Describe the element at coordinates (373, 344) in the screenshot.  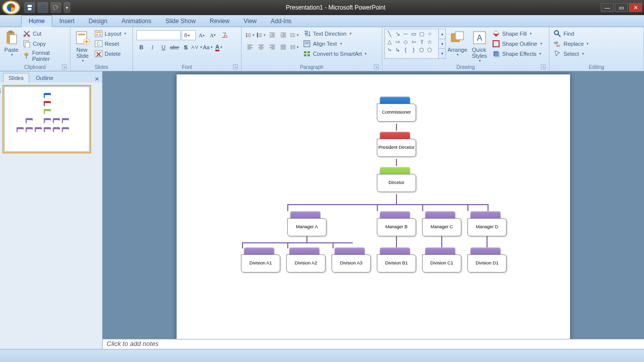
I see `notes-pane: Click to add notes` at that location.